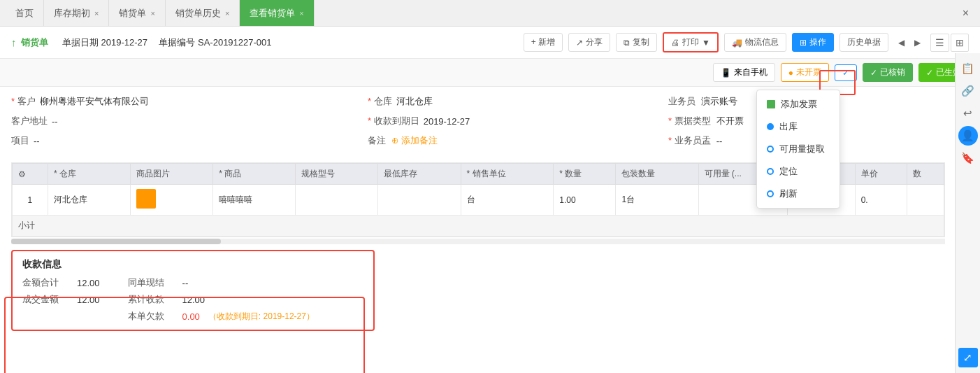  What do you see at coordinates (77, 13) in the screenshot?
I see `tab-inventory: 库存期初 ×` at bounding box center [77, 13].